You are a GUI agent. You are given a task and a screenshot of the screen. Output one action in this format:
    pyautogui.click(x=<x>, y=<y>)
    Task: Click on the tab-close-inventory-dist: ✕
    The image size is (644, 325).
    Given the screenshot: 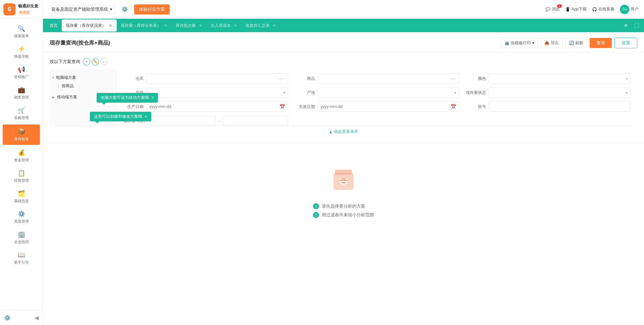 What is the action you would take?
    pyautogui.click(x=165, y=25)
    